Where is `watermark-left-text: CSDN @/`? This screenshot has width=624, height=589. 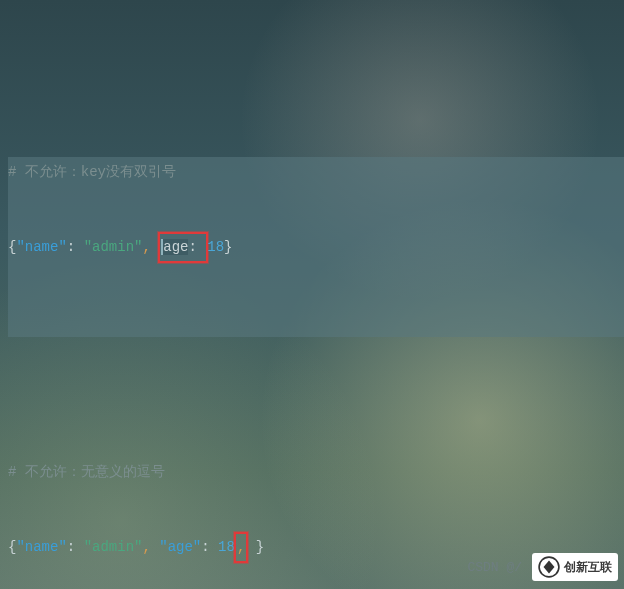 watermark-left-text: CSDN @/ is located at coordinates (494, 568).